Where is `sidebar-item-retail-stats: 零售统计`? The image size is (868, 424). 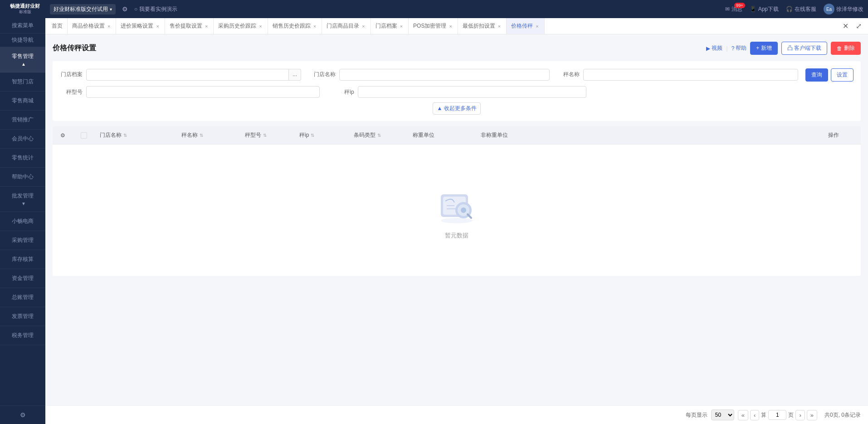 sidebar-item-retail-stats: 零售统计 is located at coordinates (23, 158).